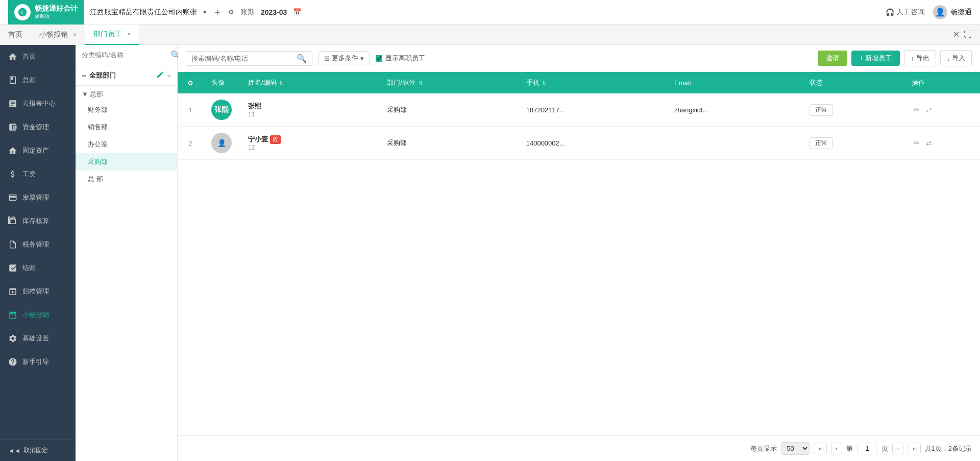  Describe the element at coordinates (13, 338) in the screenshot. I see `gear-icon` at that location.